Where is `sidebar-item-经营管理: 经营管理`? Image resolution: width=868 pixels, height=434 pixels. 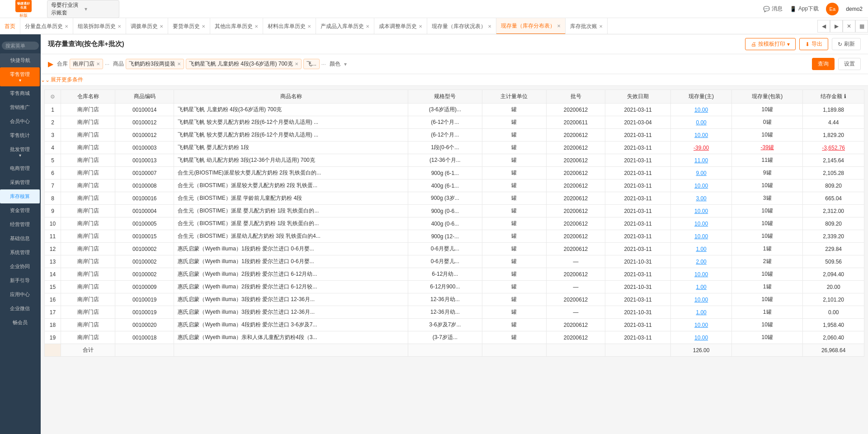
sidebar-item-经营管理: 经营管理 is located at coordinates (20, 224).